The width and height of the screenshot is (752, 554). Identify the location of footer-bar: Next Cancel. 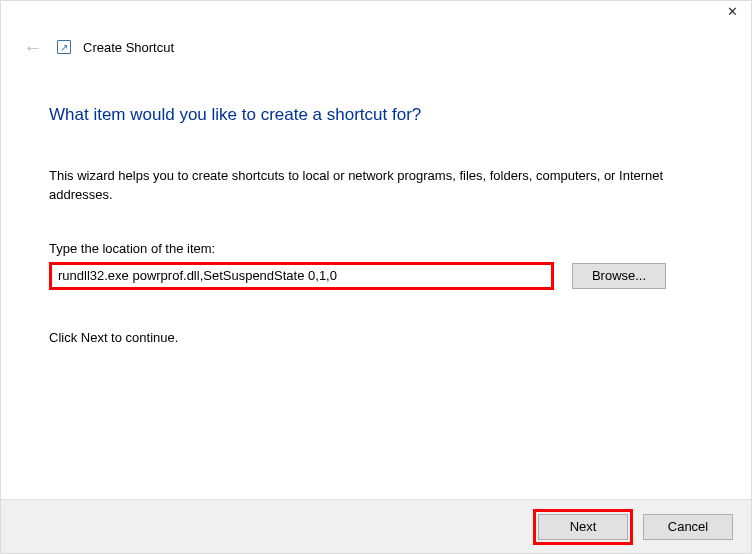
(376, 526).